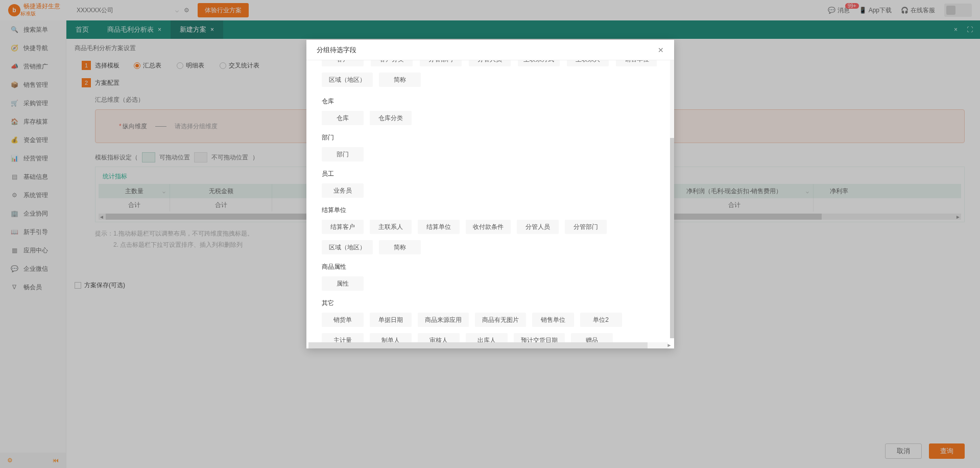 The width and height of the screenshot is (980, 468). What do you see at coordinates (489, 237) in the screenshot?
I see `field-row: 结算客户主联系人结算单位收付款条件分管人员分管部门区域（地区）简称` at bounding box center [489, 237].